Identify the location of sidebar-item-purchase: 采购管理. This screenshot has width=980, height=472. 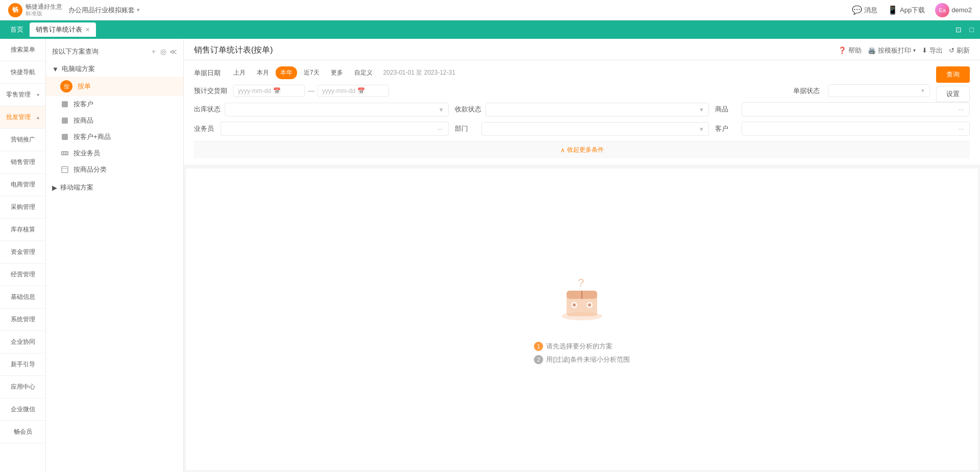
(22, 207).